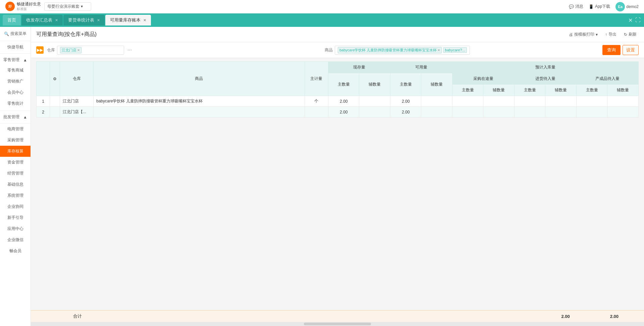 This screenshot has height=326, width=644. I want to click on sidebar-item-vip: 畅会员, so click(15, 251).